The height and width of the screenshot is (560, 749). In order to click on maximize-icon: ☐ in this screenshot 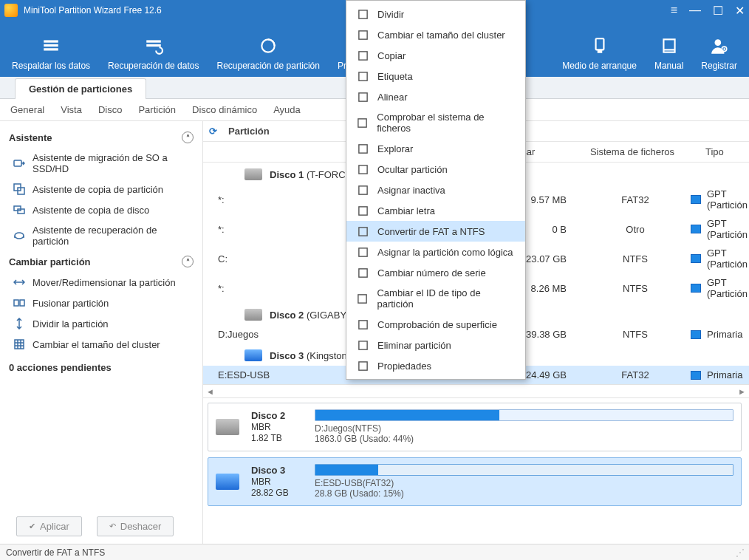, I will do `click(718, 10)`.